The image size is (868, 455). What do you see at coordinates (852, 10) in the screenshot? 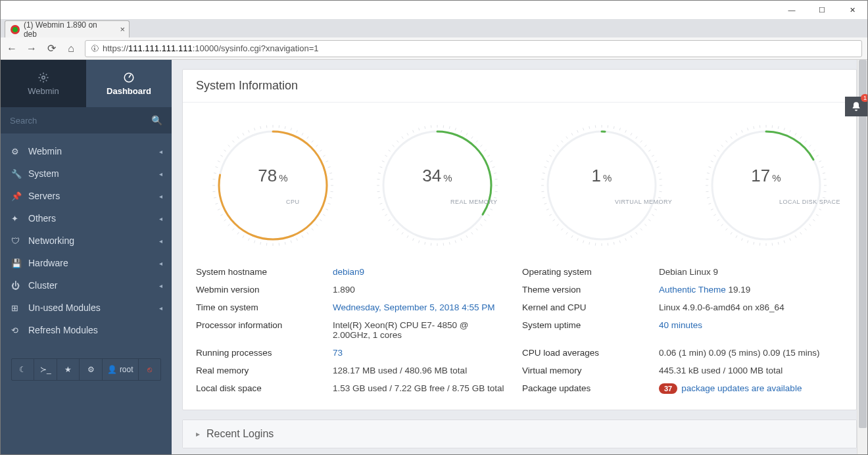
I see `window-close-button: ✕` at bounding box center [852, 10].